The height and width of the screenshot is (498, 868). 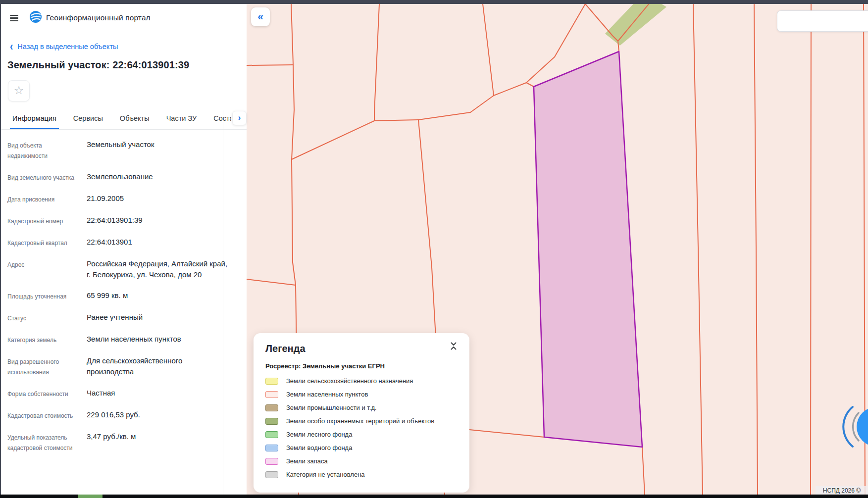 I want to click on portal-logo-icon, so click(x=36, y=17).